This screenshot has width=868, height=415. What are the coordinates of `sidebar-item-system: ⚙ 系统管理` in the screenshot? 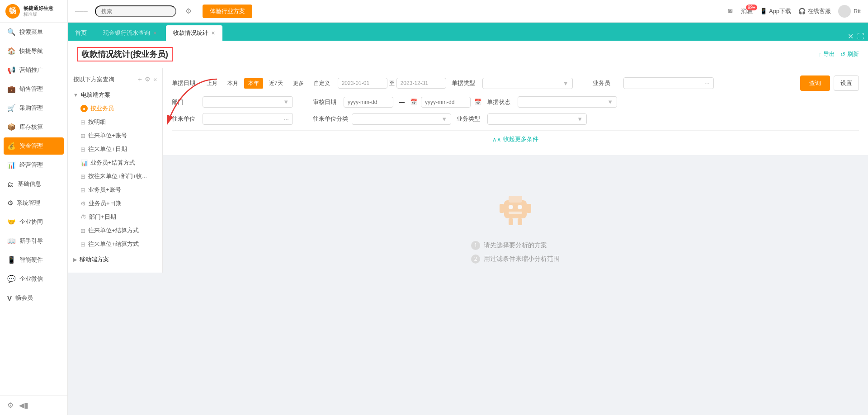 It's located at (33, 203).